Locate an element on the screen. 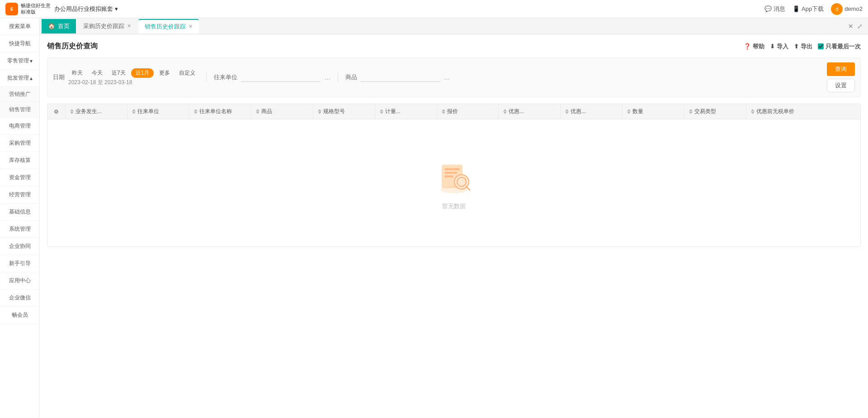  sidebar-item-corp-wechat: 企业微信 is located at coordinates (20, 298).